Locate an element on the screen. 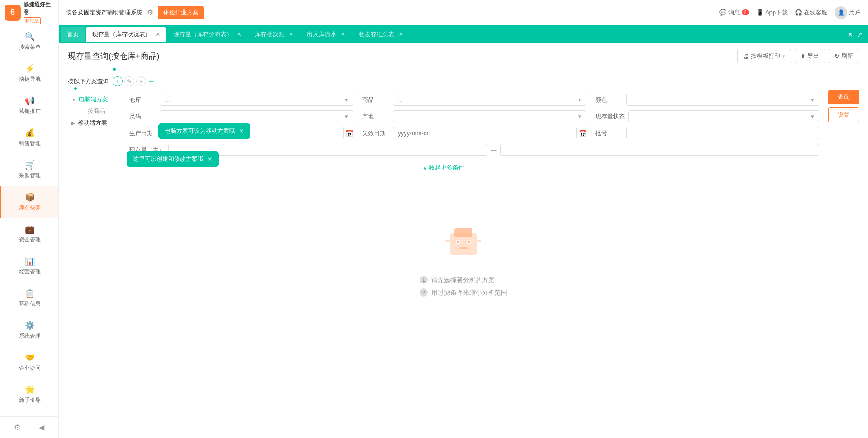  experience-button: 体验行业方案 is located at coordinates (181, 13).